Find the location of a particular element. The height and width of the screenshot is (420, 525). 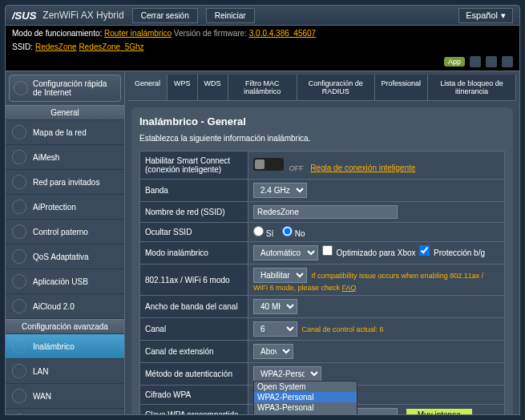

sidebar-item-network-map: Mapa de la red is located at coordinates (65, 133).